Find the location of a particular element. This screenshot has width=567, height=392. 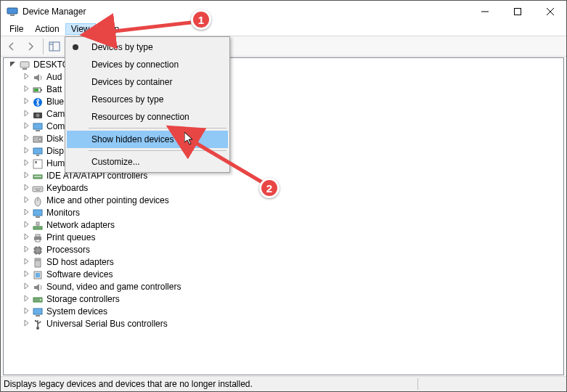

menu-view: View is located at coordinates (81, 29).